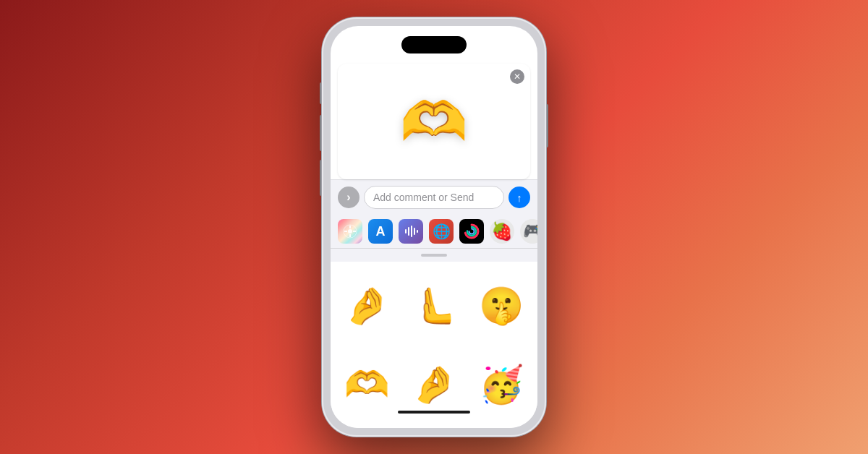  What do you see at coordinates (502, 231) in the screenshot?
I see `sticker-pack-1-icon: 🍓` at bounding box center [502, 231].